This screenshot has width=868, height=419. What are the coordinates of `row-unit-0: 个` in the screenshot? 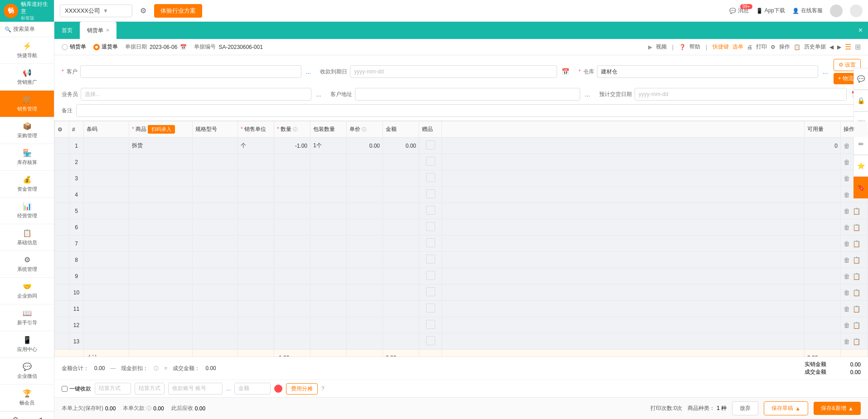 It's located at (256, 146).